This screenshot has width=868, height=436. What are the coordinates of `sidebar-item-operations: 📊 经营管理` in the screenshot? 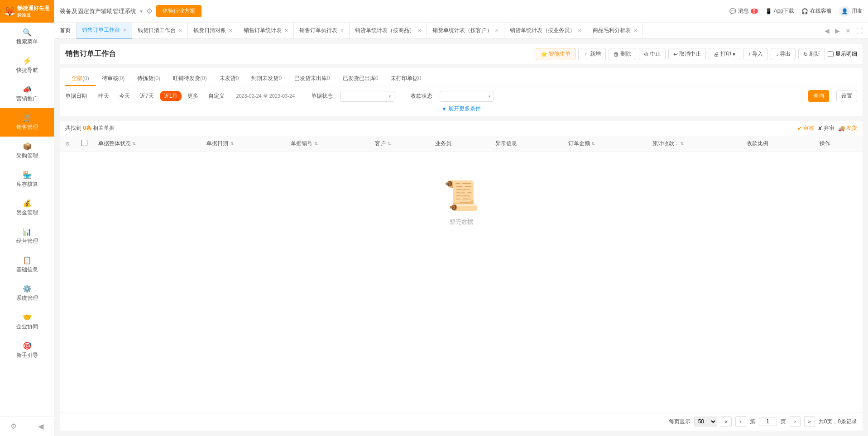 It's located at (27, 236).